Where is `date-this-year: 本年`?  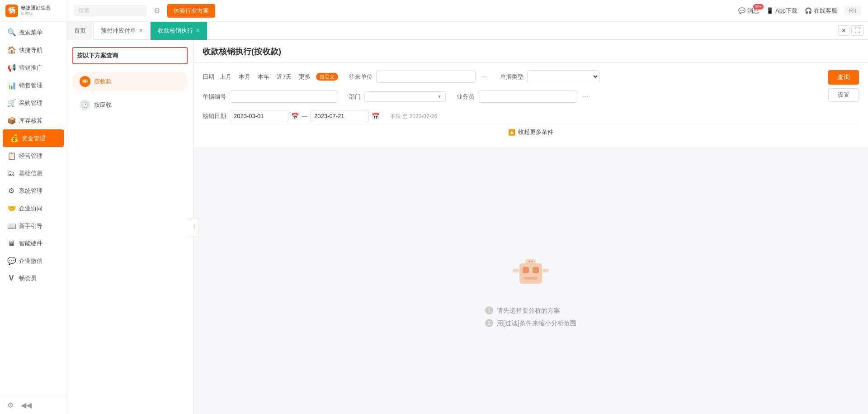
date-this-year: 本年 is located at coordinates (264, 77).